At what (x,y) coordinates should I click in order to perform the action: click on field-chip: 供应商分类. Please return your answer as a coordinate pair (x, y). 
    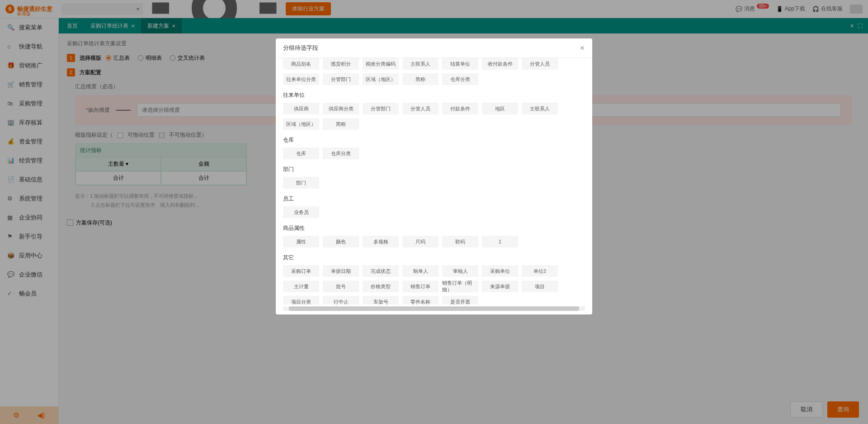
    Looking at the image, I should click on (341, 109).